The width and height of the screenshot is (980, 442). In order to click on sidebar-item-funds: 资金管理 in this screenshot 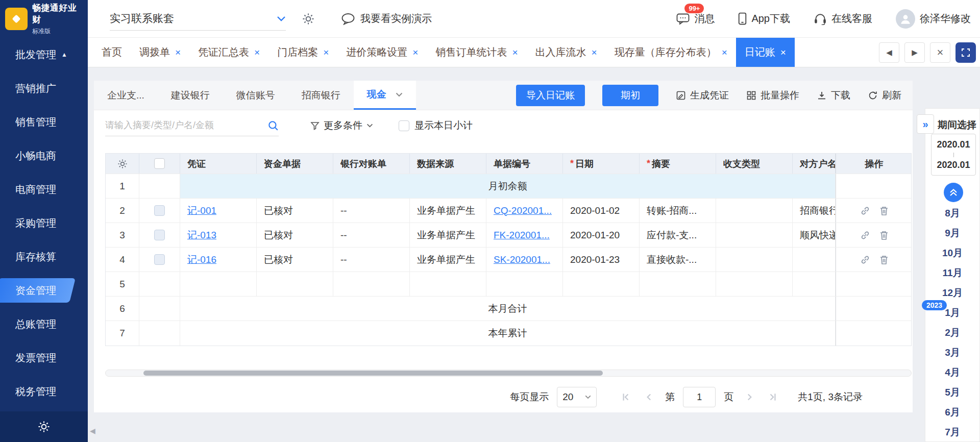, I will do `click(44, 290)`.